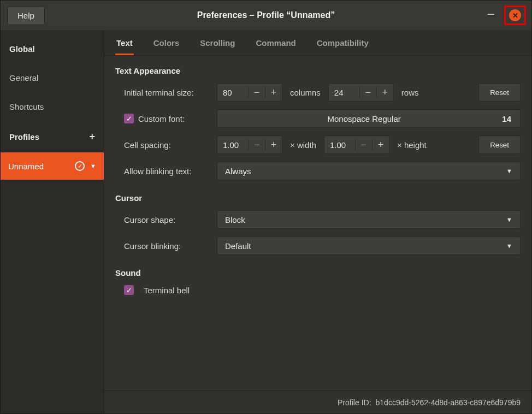 This screenshot has width=532, height=414. I want to click on label-initial-size: Initial terminal size:, so click(163, 93).